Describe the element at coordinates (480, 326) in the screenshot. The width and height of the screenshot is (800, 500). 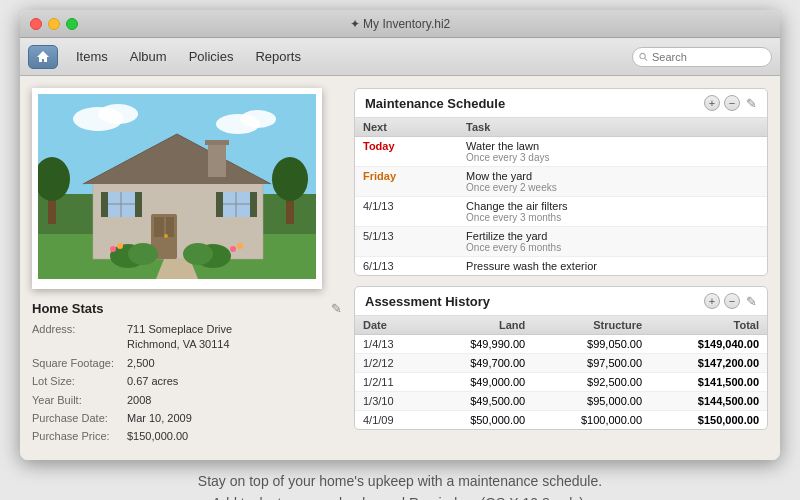
I see `assess-col-land: Land` at that location.